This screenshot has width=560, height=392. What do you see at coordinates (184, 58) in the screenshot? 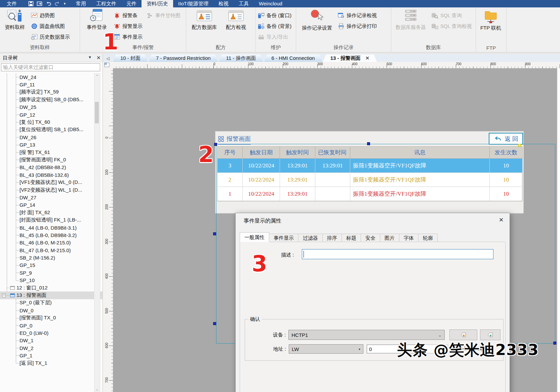
I see `design-tab: 7 - Password Restriction✕` at bounding box center [184, 58].